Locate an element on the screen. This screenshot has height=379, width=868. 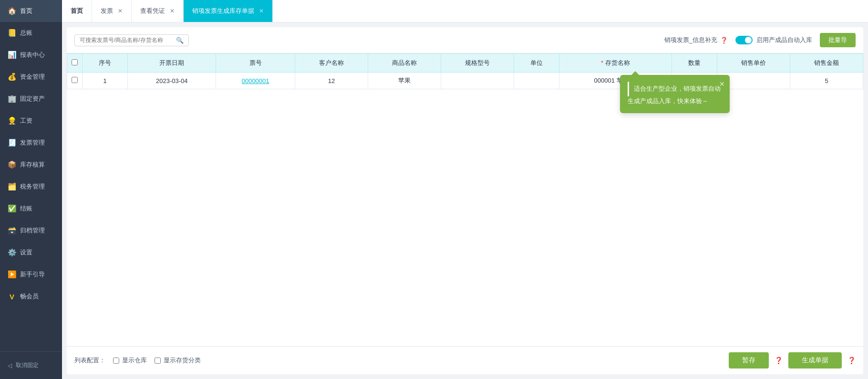
auto-warehouse-toggle is located at coordinates (744, 40).